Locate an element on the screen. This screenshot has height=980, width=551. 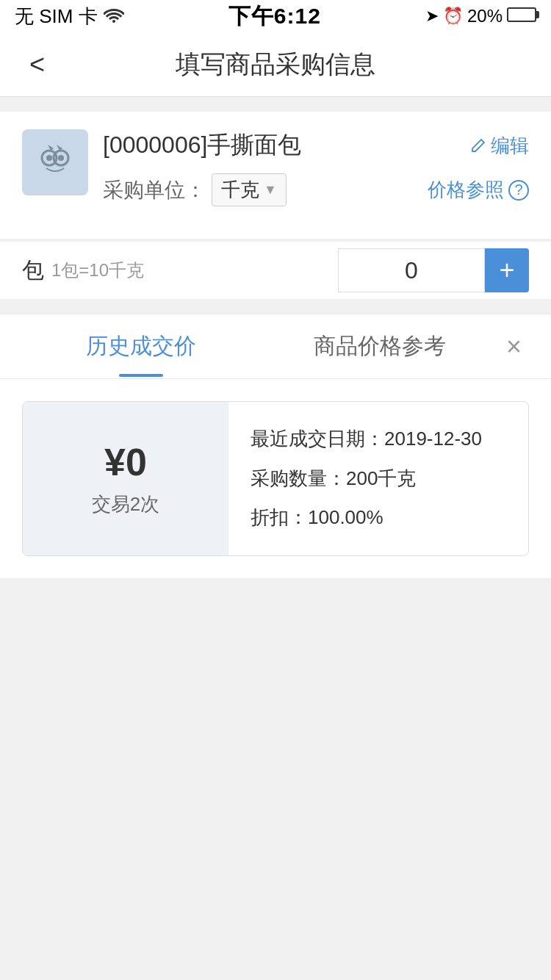
battery-icon is located at coordinates (522, 16).